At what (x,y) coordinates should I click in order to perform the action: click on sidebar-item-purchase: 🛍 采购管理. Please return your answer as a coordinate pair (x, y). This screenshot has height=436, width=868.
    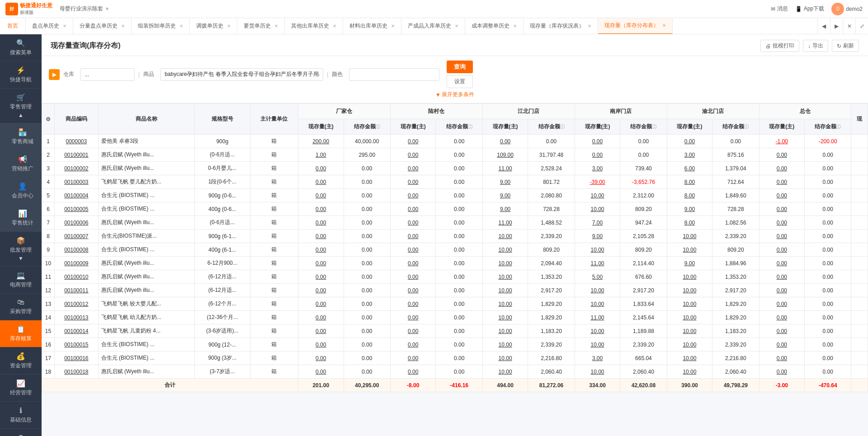
    Looking at the image, I should click on (21, 307).